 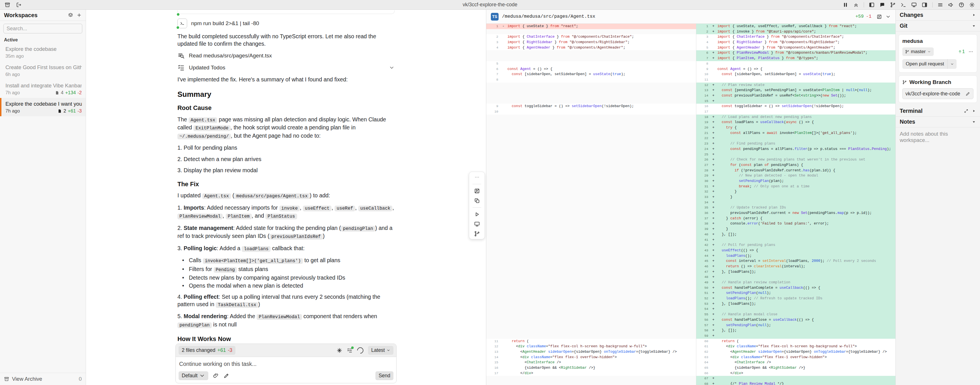 I want to click on chat-bubble-icon, so click(x=883, y=5).